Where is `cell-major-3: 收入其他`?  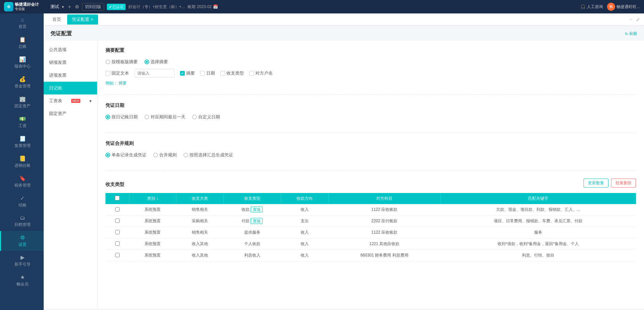 cell-major-3: 收入其他 is located at coordinates (200, 244).